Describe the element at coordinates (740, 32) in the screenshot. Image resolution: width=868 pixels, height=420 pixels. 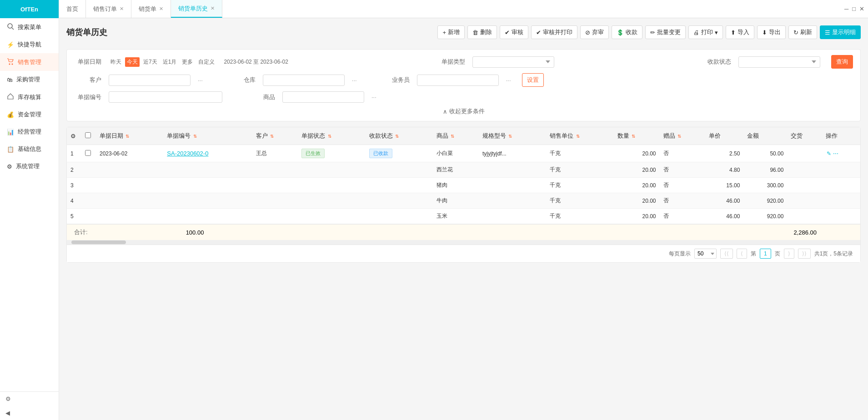
I see `import-button: ⬆ 导入` at that location.